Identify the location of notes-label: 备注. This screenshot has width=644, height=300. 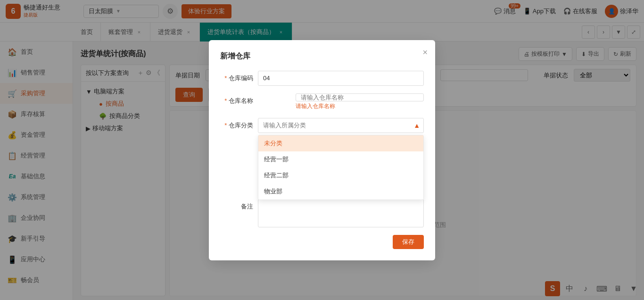
(239, 207).